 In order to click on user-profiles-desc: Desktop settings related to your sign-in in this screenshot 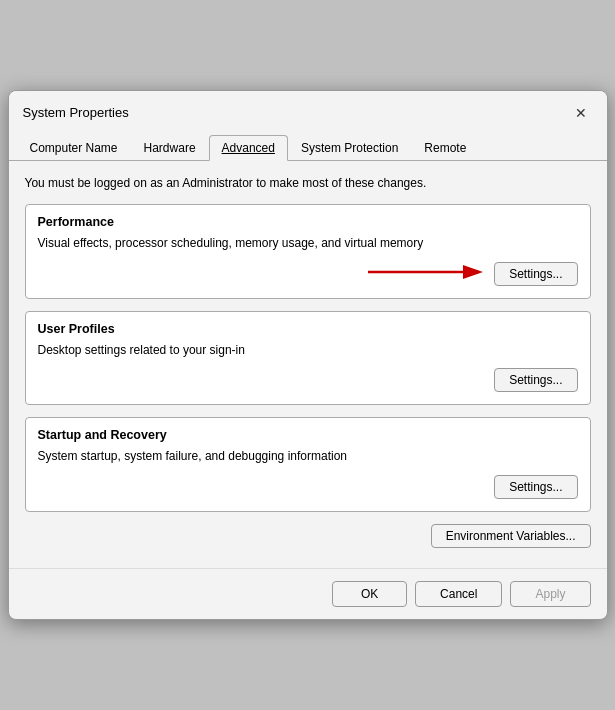, I will do `click(308, 350)`.